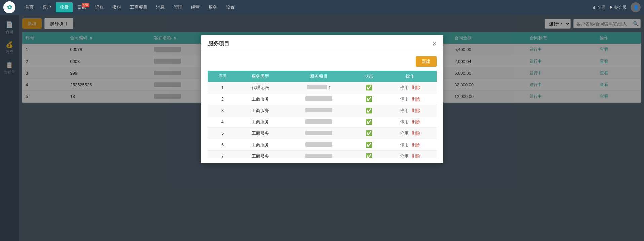 The image size is (644, 241). What do you see at coordinates (322, 43) in the screenshot?
I see `modal-header: 服务项目 ×` at bounding box center [322, 43].